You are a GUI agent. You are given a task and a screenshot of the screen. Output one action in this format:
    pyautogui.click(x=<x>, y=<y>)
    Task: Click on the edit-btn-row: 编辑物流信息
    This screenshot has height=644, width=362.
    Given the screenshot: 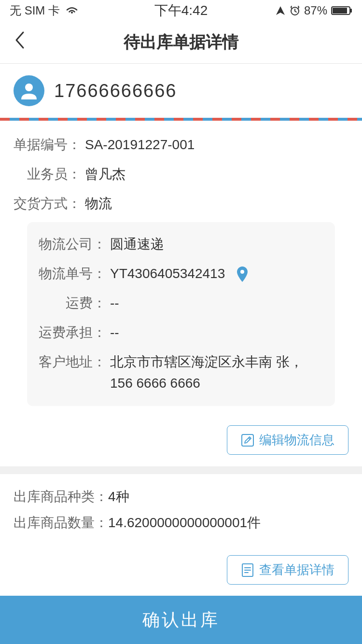 What is the action you would take?
    pyautogui.click(x=181, y=441)
    